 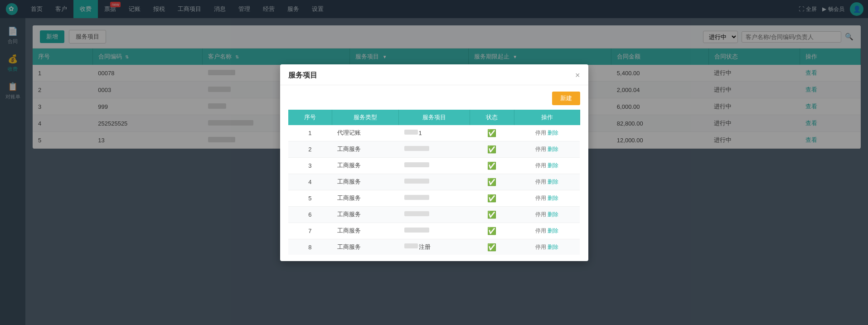 I want to click on modal-cell-seq: 1, so click(x=310, y=133).